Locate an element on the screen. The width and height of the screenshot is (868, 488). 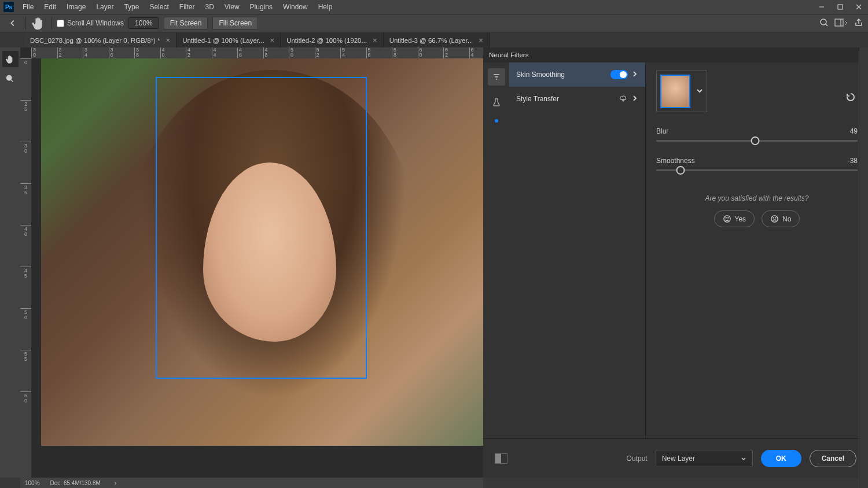
reset-icon is located at coordinates (851, 98).